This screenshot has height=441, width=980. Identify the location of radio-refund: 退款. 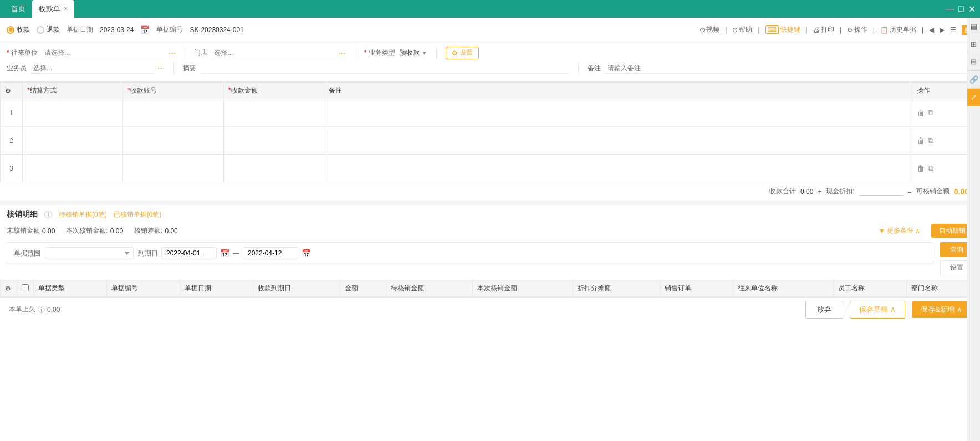
(48, 30).